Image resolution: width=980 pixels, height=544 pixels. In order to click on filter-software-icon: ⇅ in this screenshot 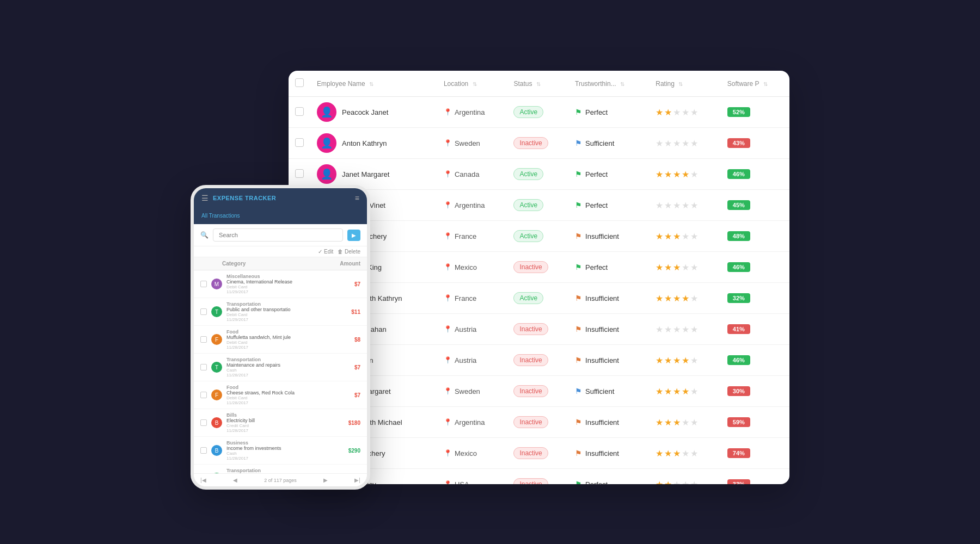, I will do `click(765, 84)`.